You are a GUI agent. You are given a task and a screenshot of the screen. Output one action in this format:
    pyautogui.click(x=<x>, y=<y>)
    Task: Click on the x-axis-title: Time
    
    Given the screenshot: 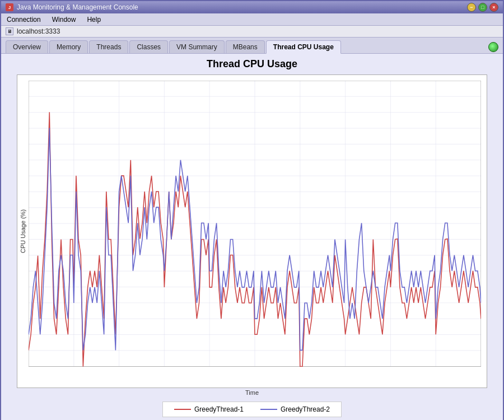 What is the action you would take?
    pyautogui.click(x=252, y=393)
    